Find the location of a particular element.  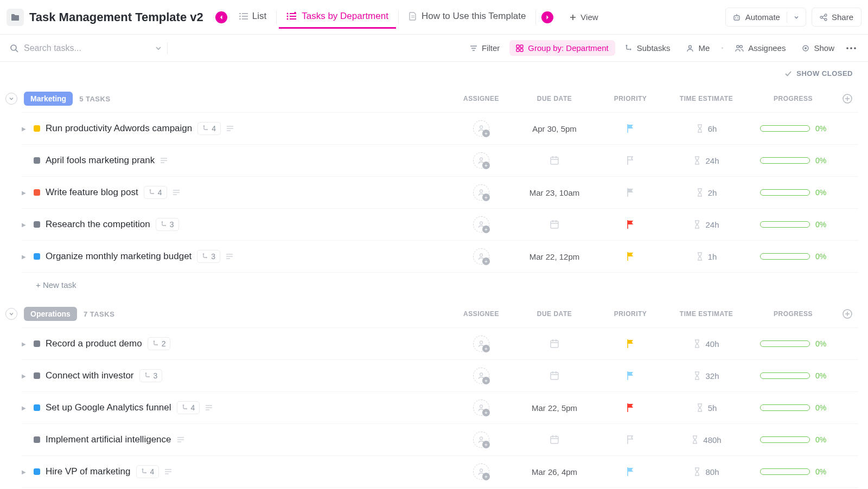

nav-next-button is located at coordinates (547, 17).